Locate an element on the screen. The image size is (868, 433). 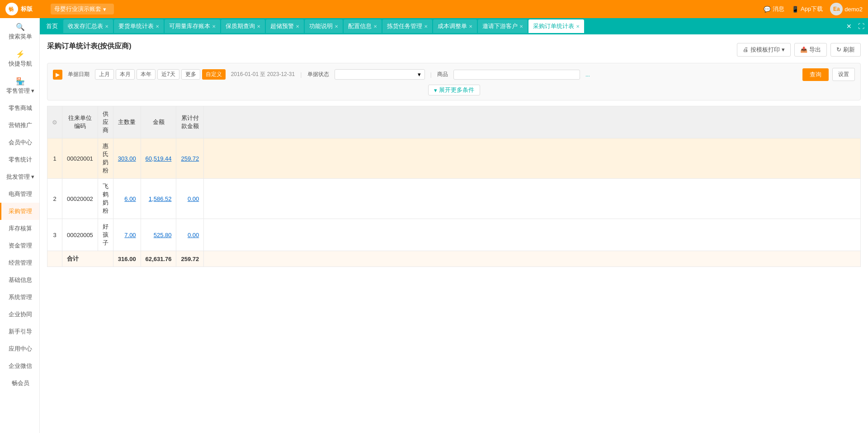
sidebar-label-app-center: 应用中心 is located at coordinates (20, 349).